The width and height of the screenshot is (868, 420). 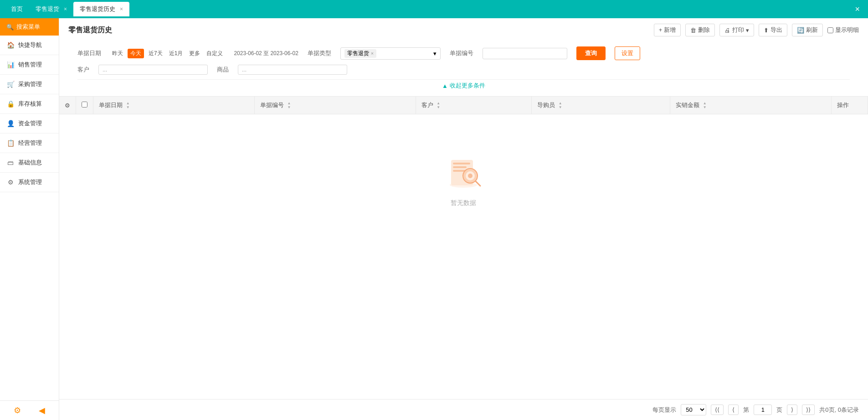 What do you see at coordinates (358, 54) in the screenshot?
I see `voucher-type-tag-value: 零售退货` at bounding box center [358, 54].